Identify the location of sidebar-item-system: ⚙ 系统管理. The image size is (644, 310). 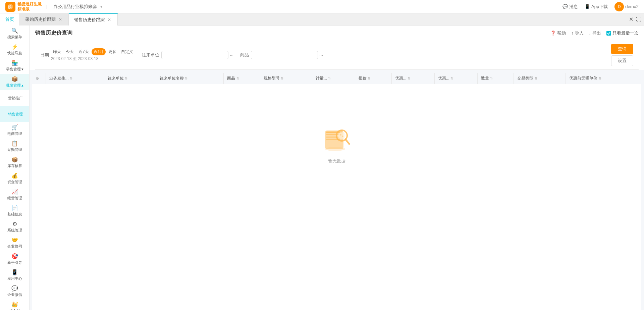
(15, 227).